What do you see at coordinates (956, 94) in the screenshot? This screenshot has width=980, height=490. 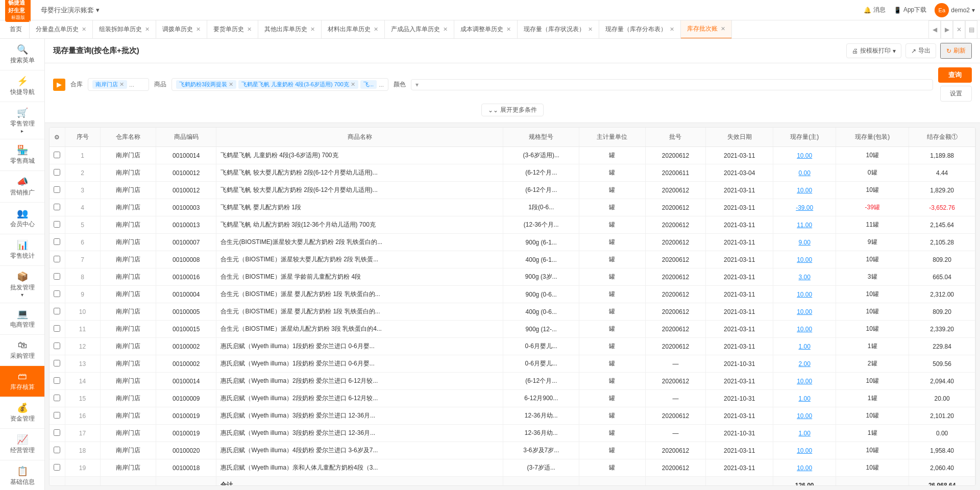 I see `setting-btn: 设置` at bounding box center [956, 94].